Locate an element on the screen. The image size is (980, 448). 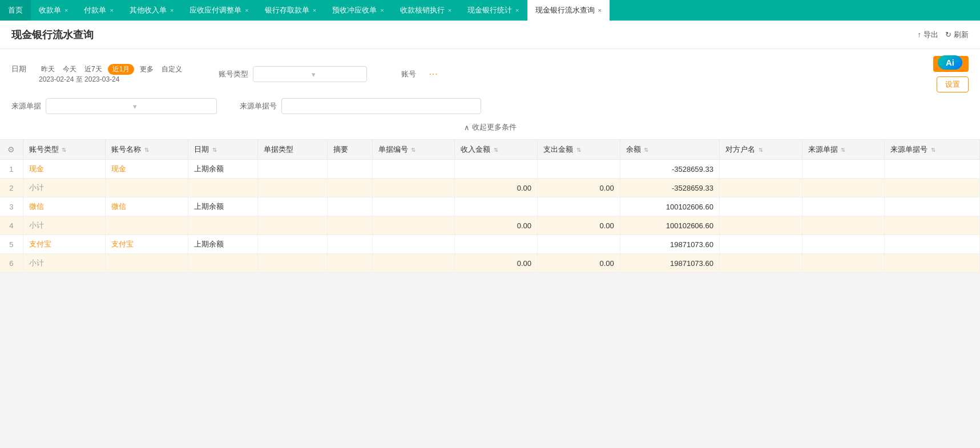
col-settings: ⚙ is located at coordinates (11, 150).